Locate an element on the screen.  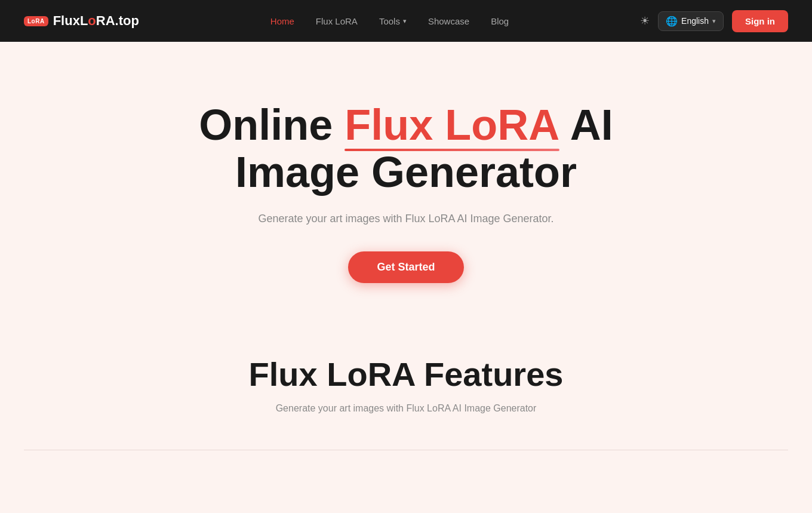
tools-label: Tools is located at coordinates (389, 21).